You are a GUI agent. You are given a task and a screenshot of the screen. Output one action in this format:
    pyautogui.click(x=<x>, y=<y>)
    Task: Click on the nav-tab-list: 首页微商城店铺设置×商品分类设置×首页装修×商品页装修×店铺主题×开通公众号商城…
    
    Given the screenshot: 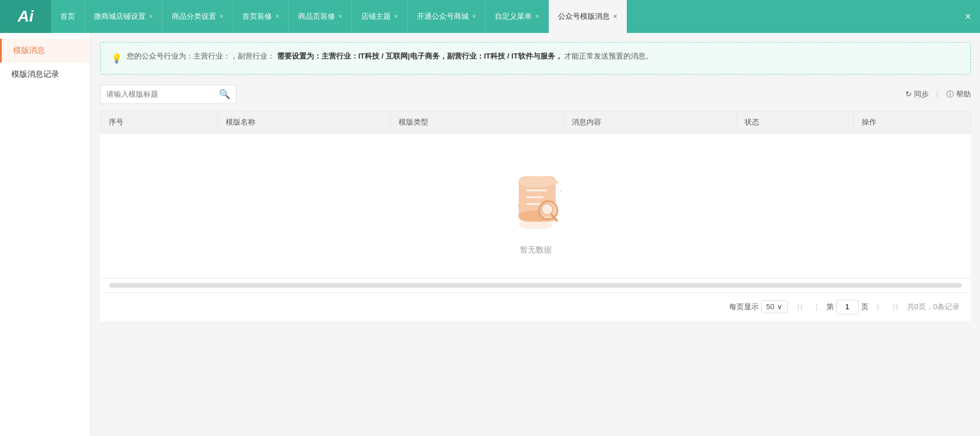 What is the action you would take?
    pyautogui.click(x=503, y=16)
    